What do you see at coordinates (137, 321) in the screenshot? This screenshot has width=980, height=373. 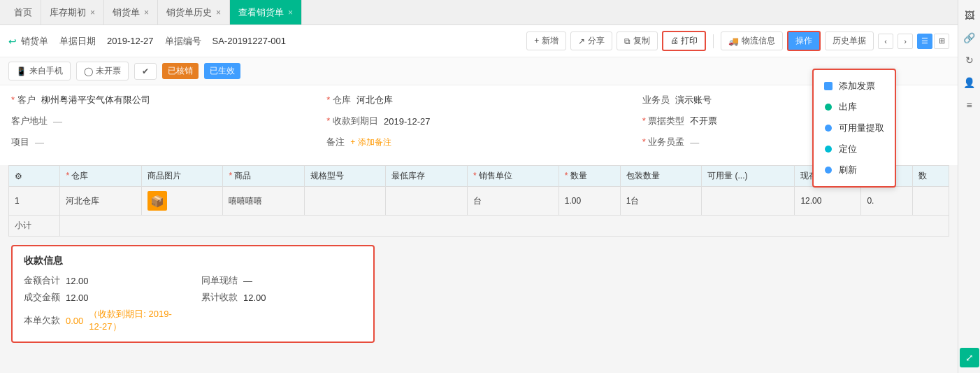 I see `overdue-note: （收款到期日: 2019-12-27）` at bounding box center [137, 321].